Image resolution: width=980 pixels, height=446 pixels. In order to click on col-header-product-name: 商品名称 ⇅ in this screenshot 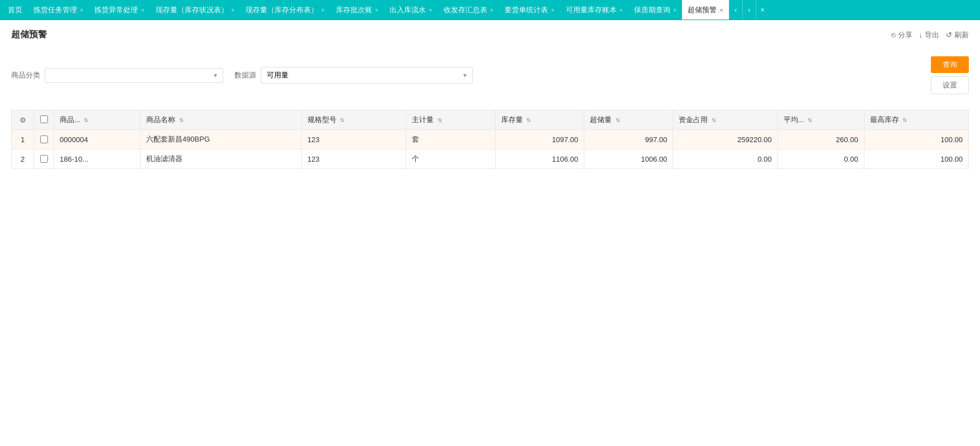, I will do `click(221, 120)`.